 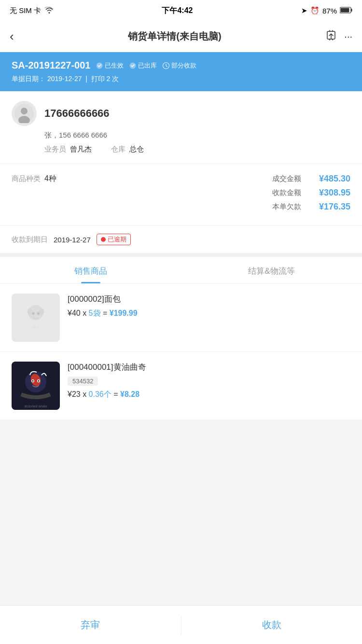 I want to click on warehouse-value: 总仓, so click(x=137, y=150).